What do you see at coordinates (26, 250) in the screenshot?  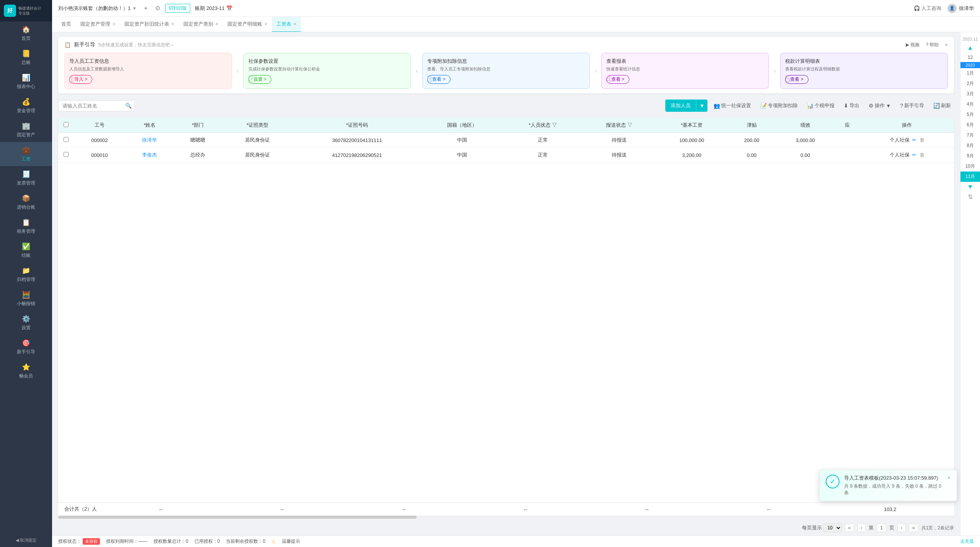 I see `sidebar-item-closing: ✅ 结账` at bounding box center [26, 250].